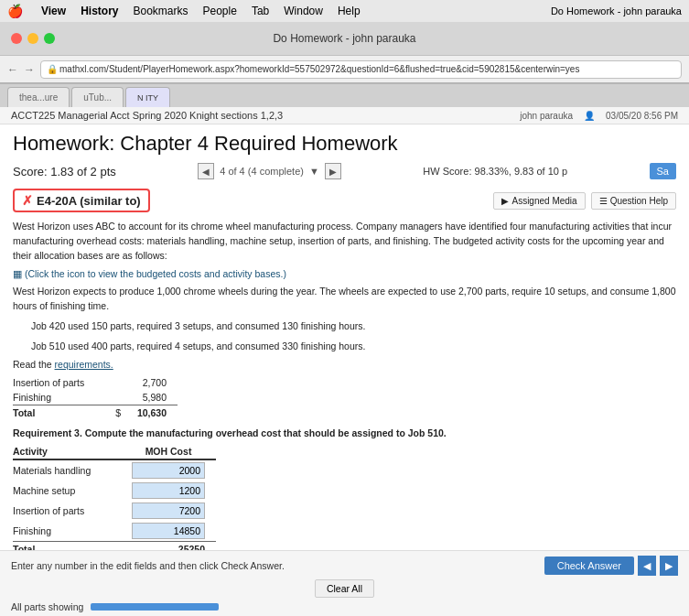  What do you see at coordinates (344, 397) in the screenshot?
I see `req-table: Insertion of parts 2,700 Finishing 5,980…` at bounding box center [344, 397].